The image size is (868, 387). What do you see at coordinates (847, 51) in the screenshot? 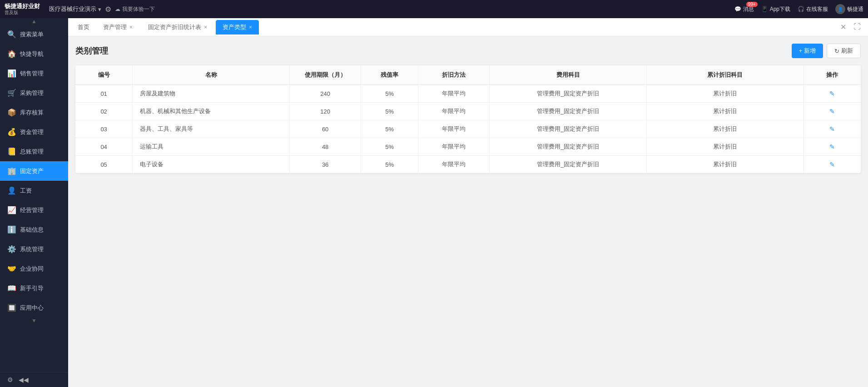
I see `refresh-label: 刷新` at bounding box center [847, 51].